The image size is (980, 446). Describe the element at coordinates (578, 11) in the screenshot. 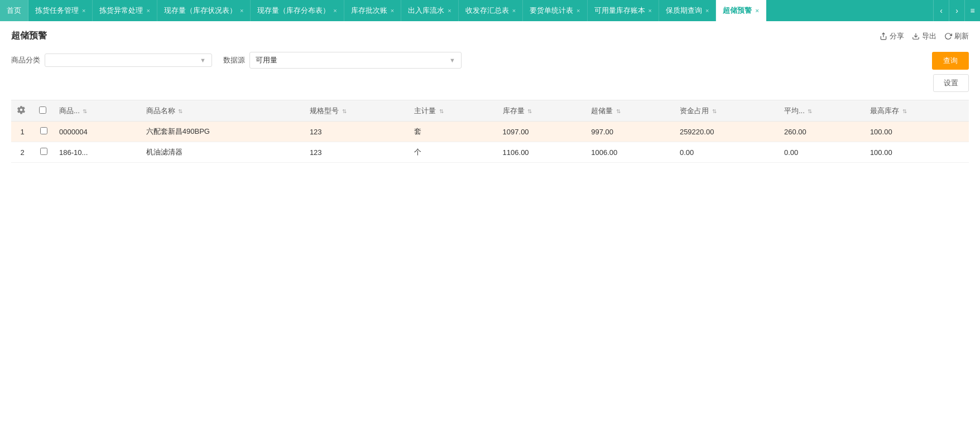

I see `nav-tab-8-close: ×` at that location.